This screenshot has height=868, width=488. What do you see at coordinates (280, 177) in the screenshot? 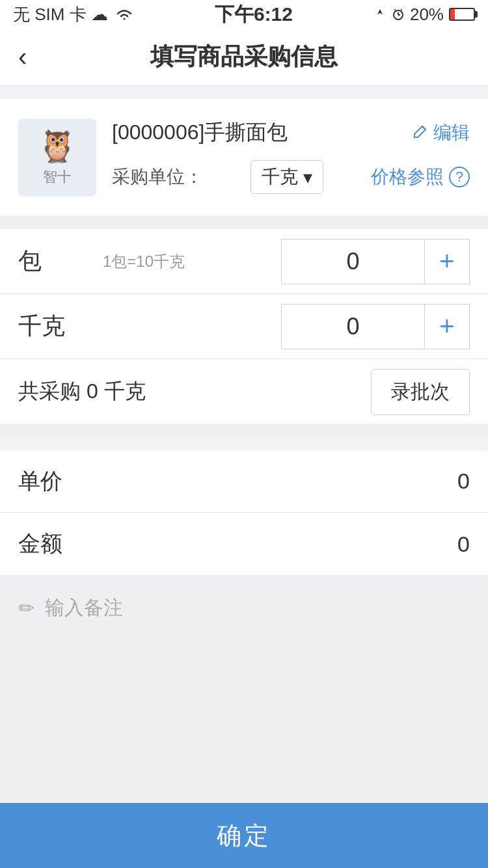
I see `unit-value: 千克` at bounding box center [280, 177].